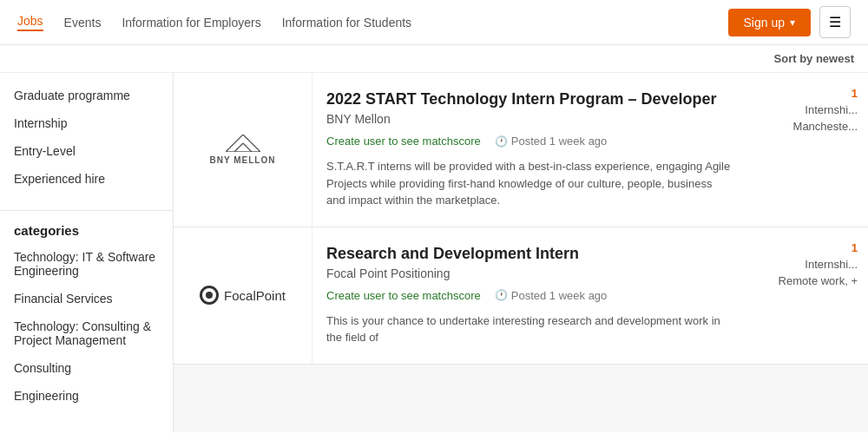  I want to click on header-right: Sign up ☰, so click(790, 23).